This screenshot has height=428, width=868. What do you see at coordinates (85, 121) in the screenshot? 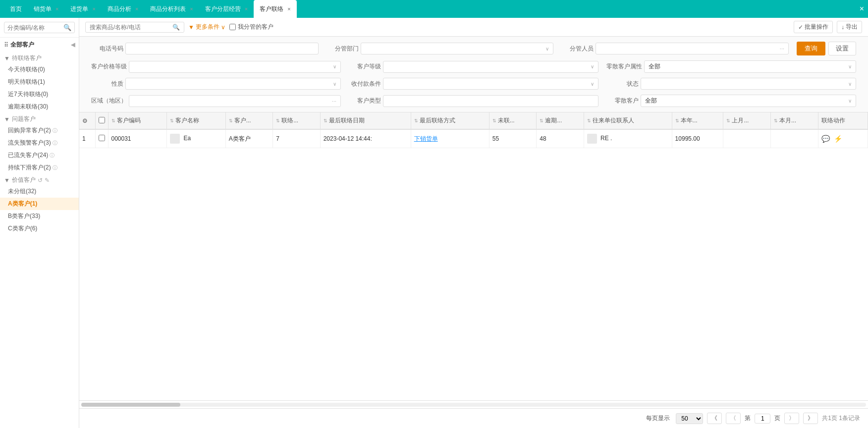
I see `gear-icon: ⚙` at bounding box center [85, 121].